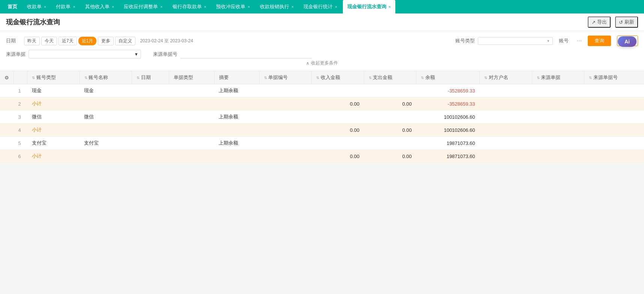 The width and height of the screenshot is (644, 294). What do you see at coordinates (125, 41) in the screenshot?
I see `date-option-自定义: 自定义` at bounding box center [125, 41].